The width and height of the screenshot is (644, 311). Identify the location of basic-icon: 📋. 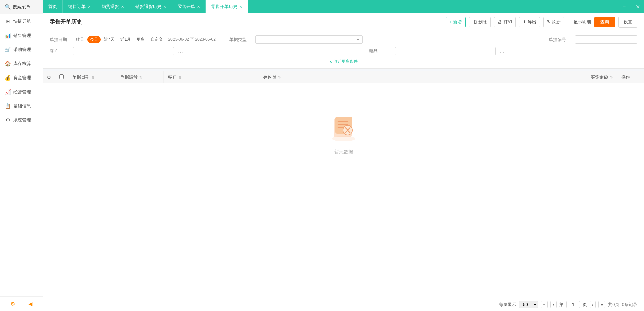
(8, 106).